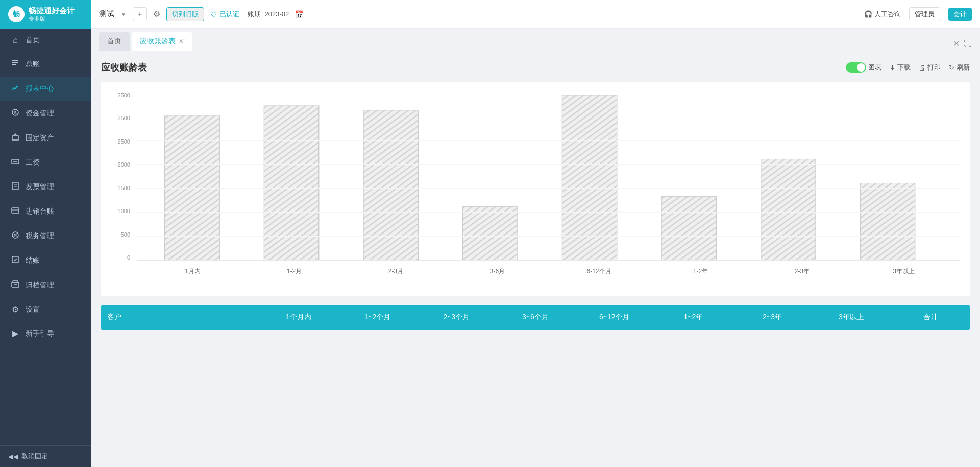 The image size is (980, 467). What do you see at coordinates (45, 212) in the screenshot?
I see `sidebar-item-purchase: 进销台账` at bounding box center [45, 212].